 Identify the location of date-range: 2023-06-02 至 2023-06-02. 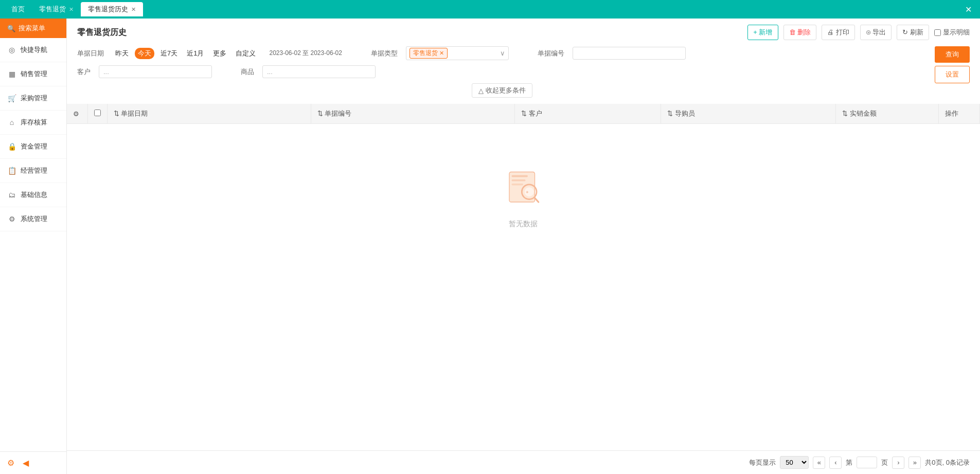
(306, 53).